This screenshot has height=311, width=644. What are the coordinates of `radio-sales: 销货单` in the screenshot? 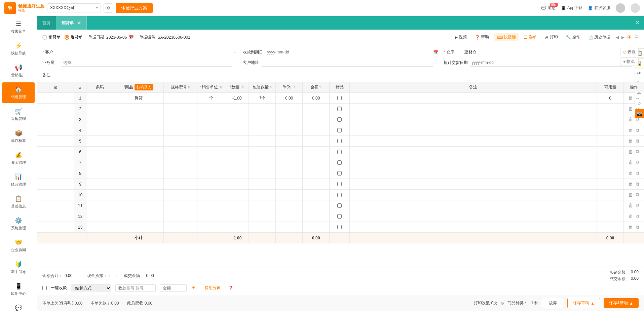 It's located at (51, 37).